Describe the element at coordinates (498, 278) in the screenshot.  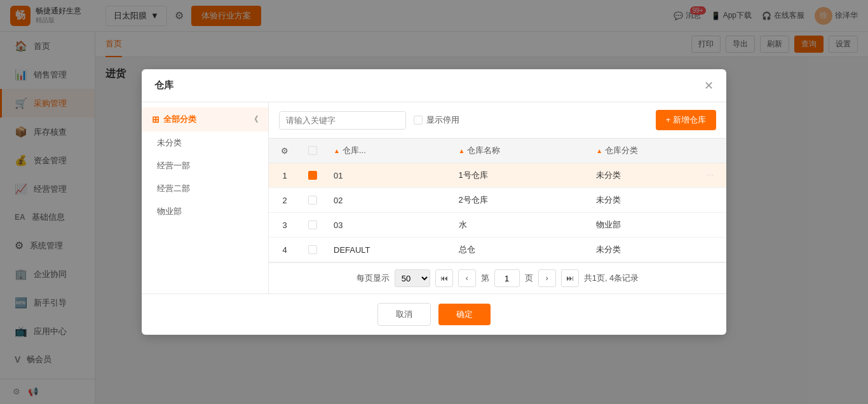
I see `pagination: 每页显示 50 20 100 ⏮ ‹ 第 页 › ⏭ 共1页, 4条记录` at that location.